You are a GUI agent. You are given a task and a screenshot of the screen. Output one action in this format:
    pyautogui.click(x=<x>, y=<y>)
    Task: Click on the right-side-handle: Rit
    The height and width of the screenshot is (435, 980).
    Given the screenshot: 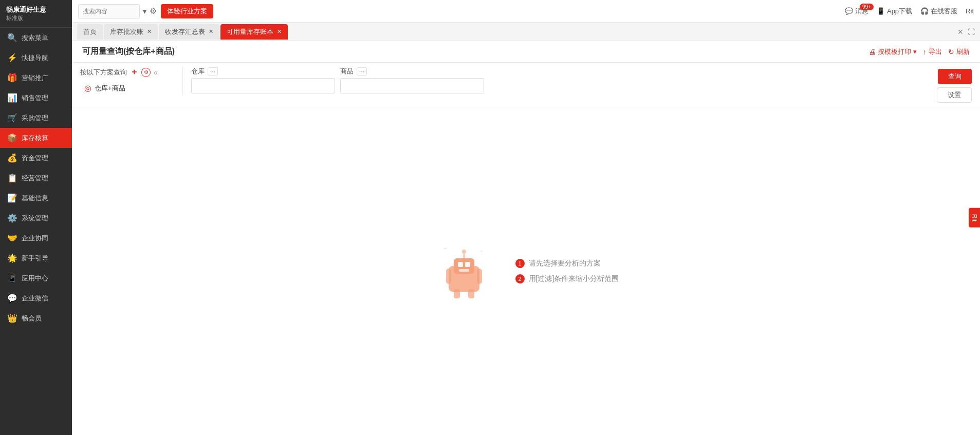 What is the action you would take?
    pyautogui.click(x=974, y=218)
    